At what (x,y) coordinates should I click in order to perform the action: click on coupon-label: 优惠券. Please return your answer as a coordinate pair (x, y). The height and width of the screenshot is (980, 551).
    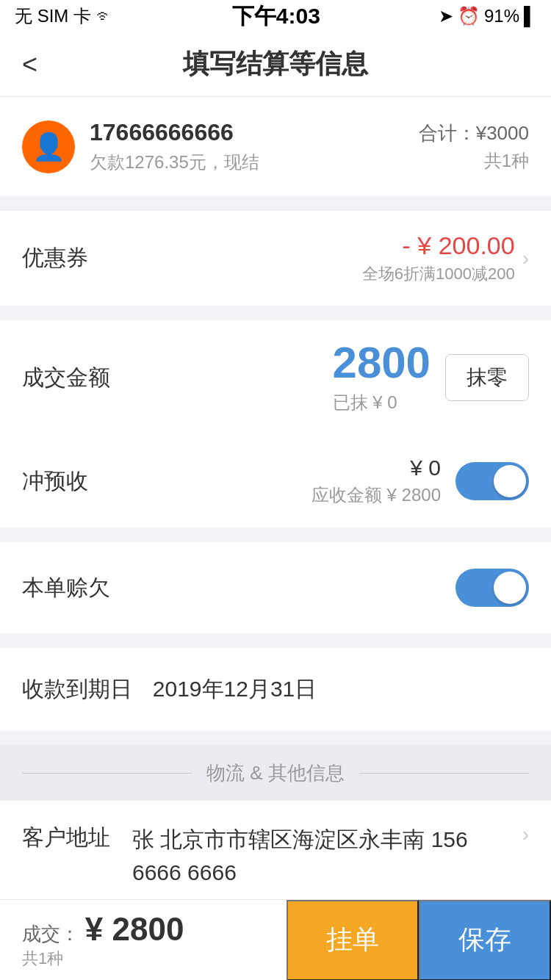
    Looking at the image, I should click on (55, 259).